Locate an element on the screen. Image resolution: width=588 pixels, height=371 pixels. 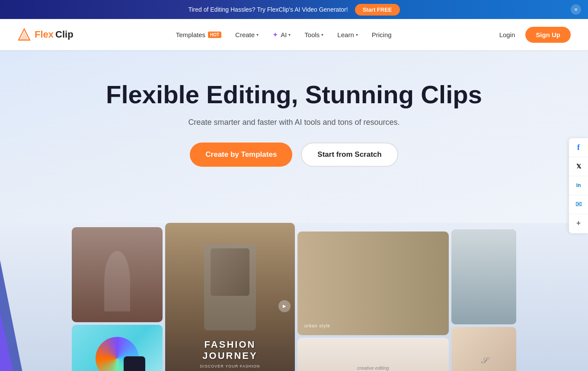
plus-icon: + is located at coordinates (578, 224).